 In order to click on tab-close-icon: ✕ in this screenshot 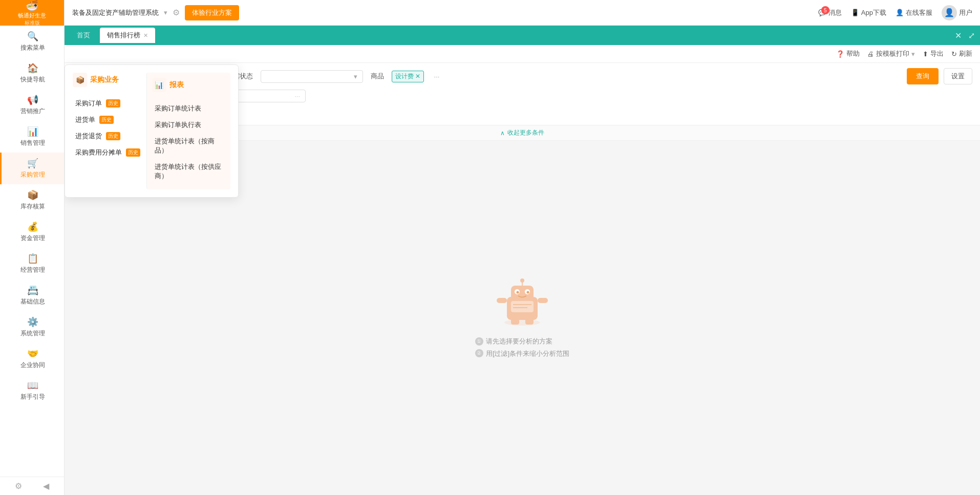, I will do `click(145, 36)`.